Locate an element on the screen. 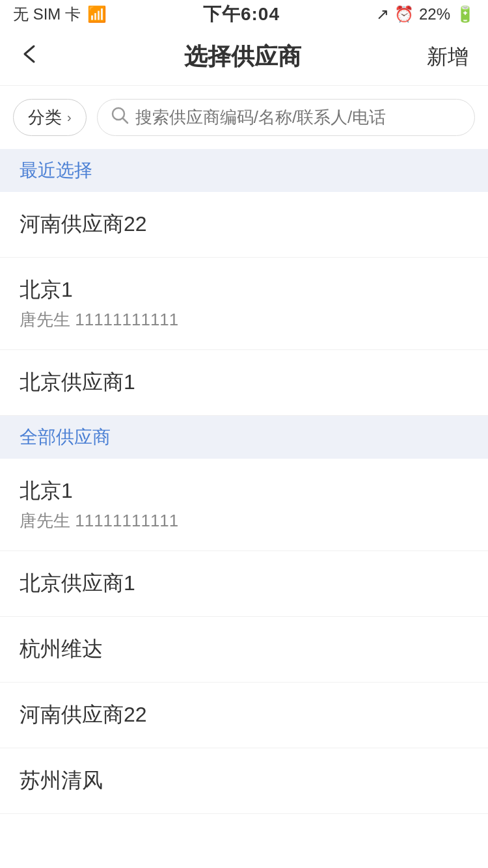  recent-section-label: 最近选择 is located at coordinates (56, 170).